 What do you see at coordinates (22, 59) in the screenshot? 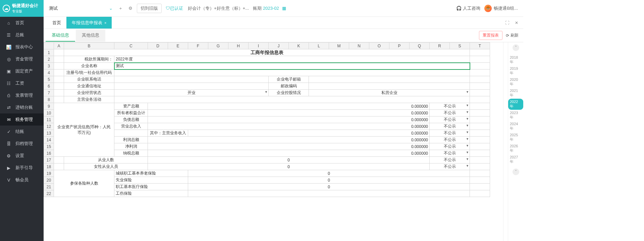
I see `sidebar-item-funds: ◎资金管理` at bounding box center [22, 59].